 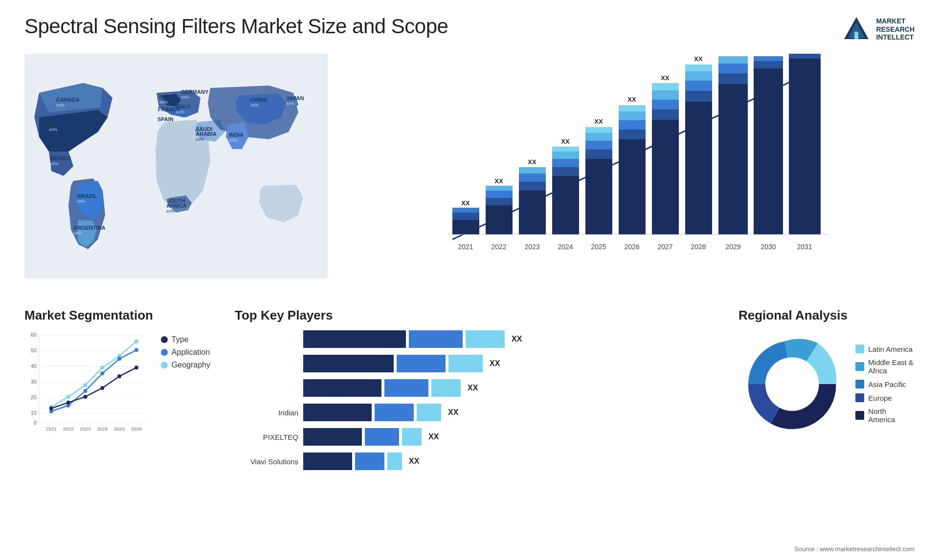 What do you see at coordinates (186, 352) in the screenshot?
I see `legend-application: Application` at bounding box center [186, 352].